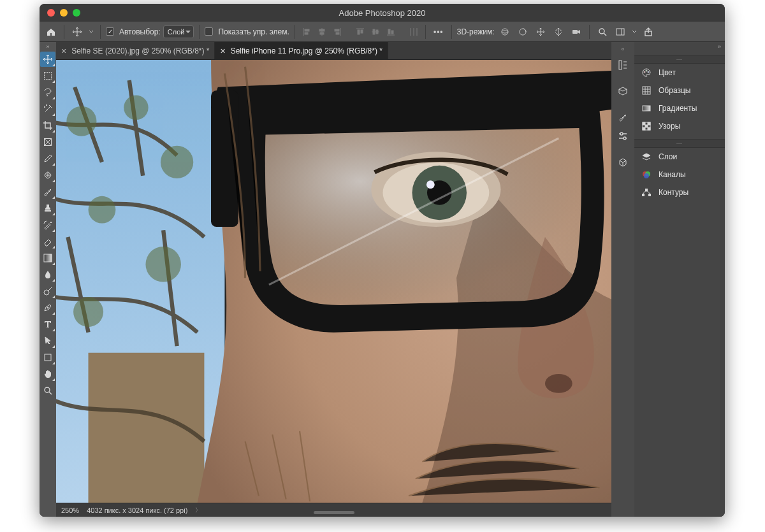  What do you see at coordinates (505, 32) in the screenshot?
I see `3d-orbit-icon` at bounding box center [505, 32].